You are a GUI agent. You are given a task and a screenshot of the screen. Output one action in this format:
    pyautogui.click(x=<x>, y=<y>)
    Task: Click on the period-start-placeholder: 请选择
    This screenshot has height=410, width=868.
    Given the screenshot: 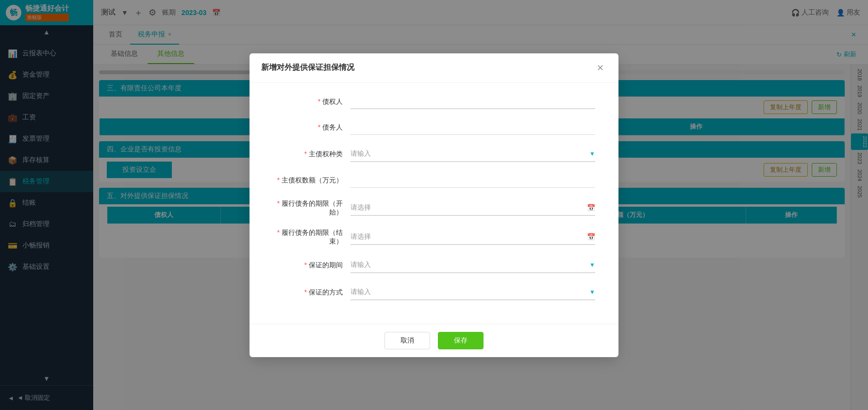 What is the action you would take?
    pyautogui.click(x=361, y=208)
    